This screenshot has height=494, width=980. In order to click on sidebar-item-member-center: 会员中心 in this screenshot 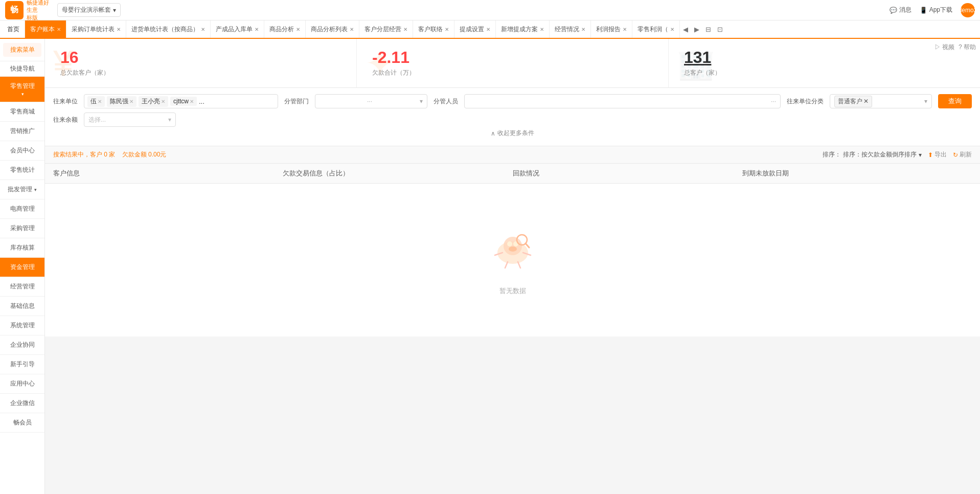, I will do `click(22, 151)`.